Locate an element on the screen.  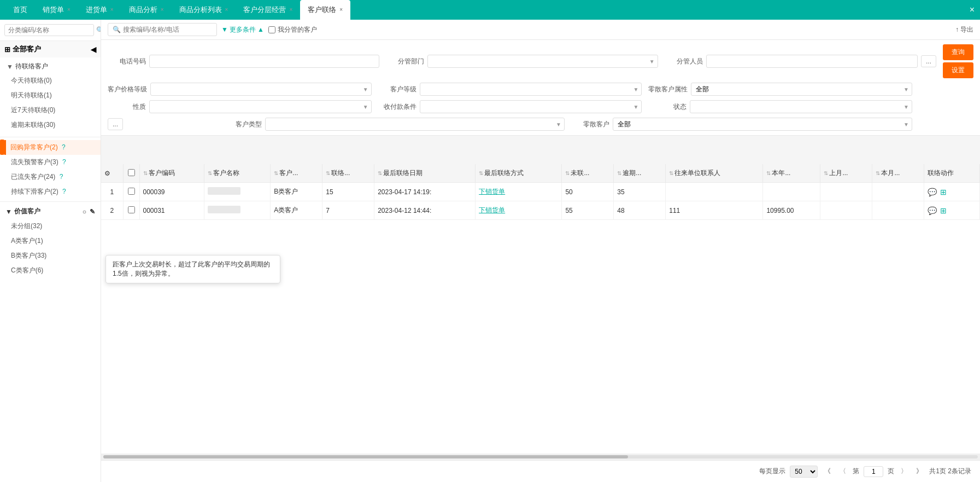
row1-last-method-link: 下销货单 is located at coordinates (492, 191).